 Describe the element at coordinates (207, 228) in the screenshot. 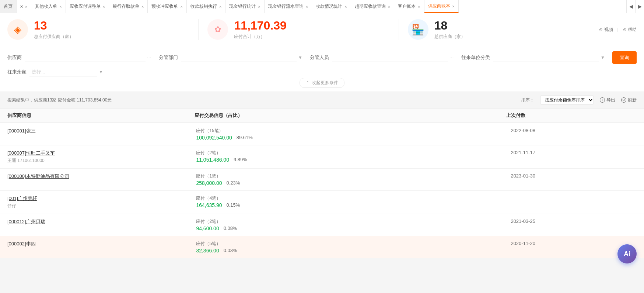

I see `row-4-tx-amount: 94,600.00` at that location.